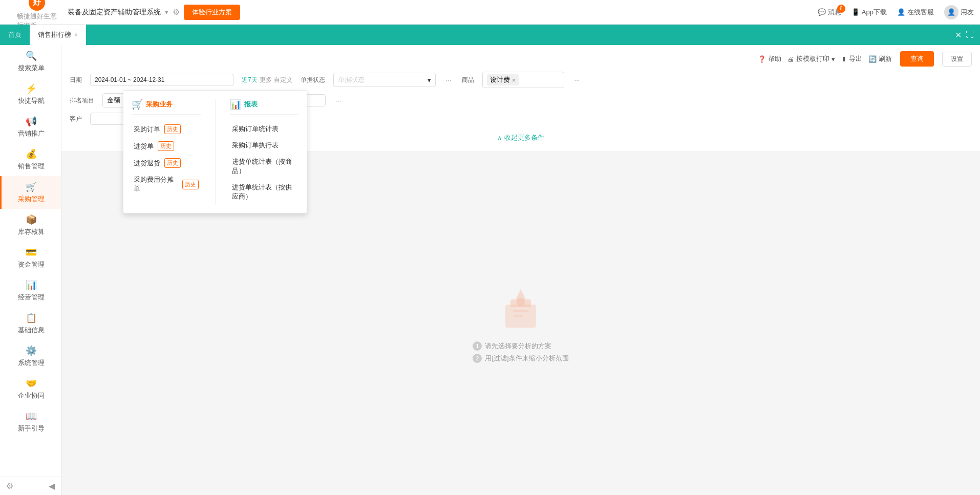  What do you see at coordinates (147, 130) in the screenshot?
I see `dropdown-item-purchase-order-label: 采购订单` at bounding box center [147, 130].